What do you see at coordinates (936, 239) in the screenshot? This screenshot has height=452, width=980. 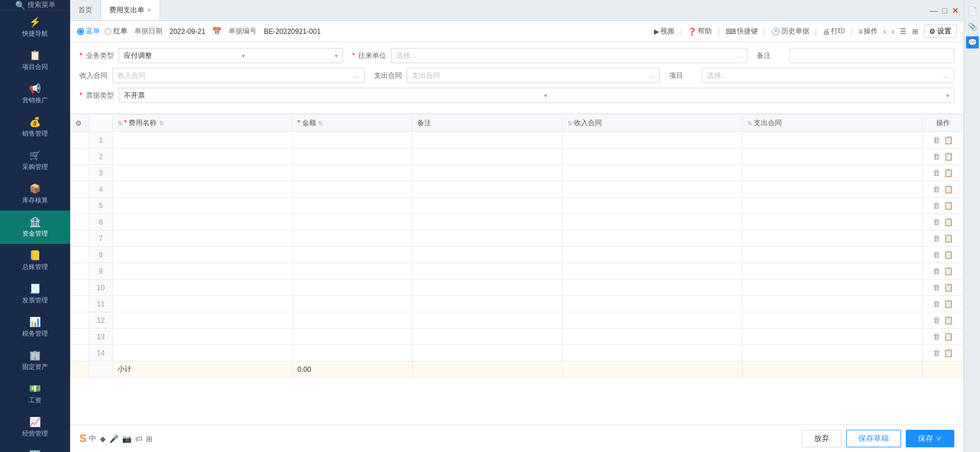 I see `row-delete-7: 🗑` at bounding box center [936, 239].